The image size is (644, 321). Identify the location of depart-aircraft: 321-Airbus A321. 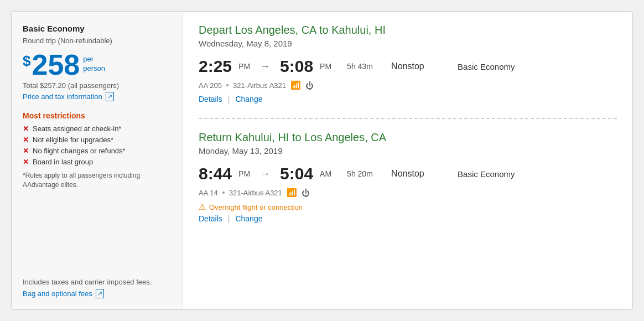
(259, 85).